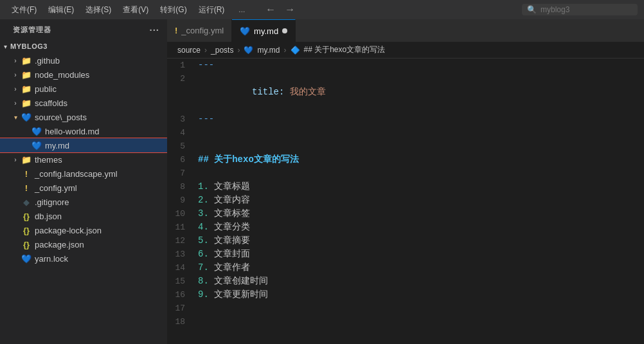 This screenshot has height=344, width=644. What do you see at coordinates (84, 244) in the screenshot?
I see `sidebar-item-package-json: › {} package.json` at bounding box center [84, 244].